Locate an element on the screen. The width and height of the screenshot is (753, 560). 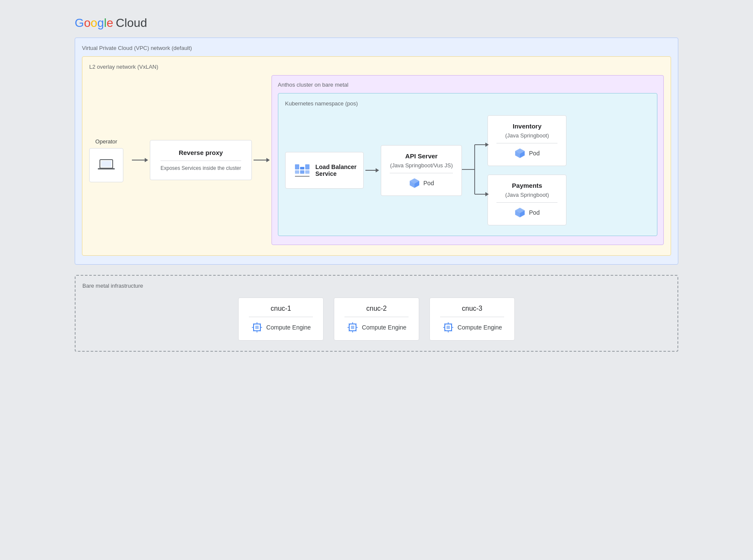
node-1-engine-area: Compute Engine is located at coordinates (281, 327).